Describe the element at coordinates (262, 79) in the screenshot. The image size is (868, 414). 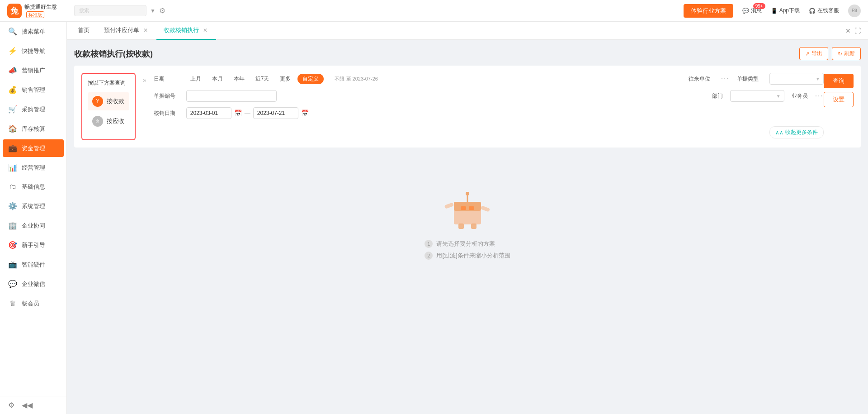
I see `date-btn-7-days: 近7天` at that location.